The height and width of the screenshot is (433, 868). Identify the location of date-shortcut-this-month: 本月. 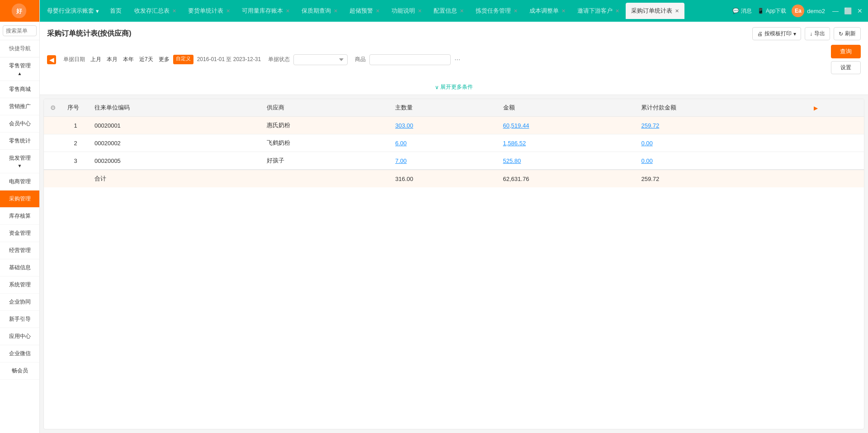
(112, 60).